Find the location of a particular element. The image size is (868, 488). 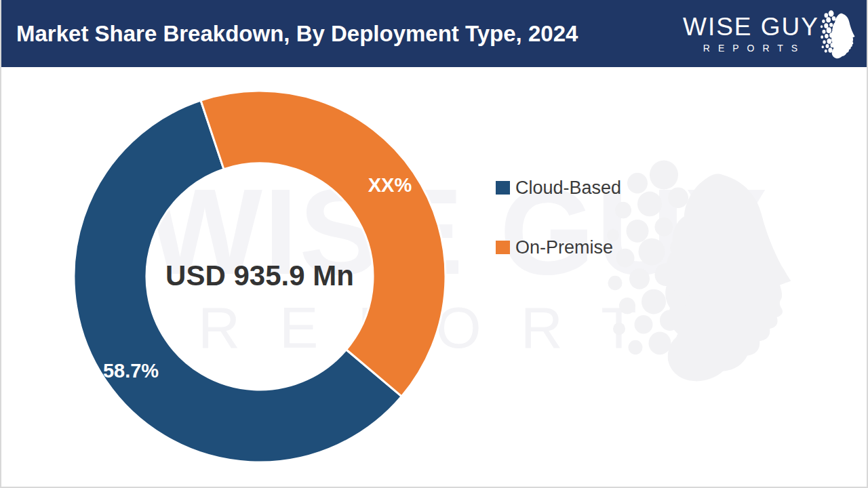

legend-label: On-Premise is located at coordinates (564, 248).